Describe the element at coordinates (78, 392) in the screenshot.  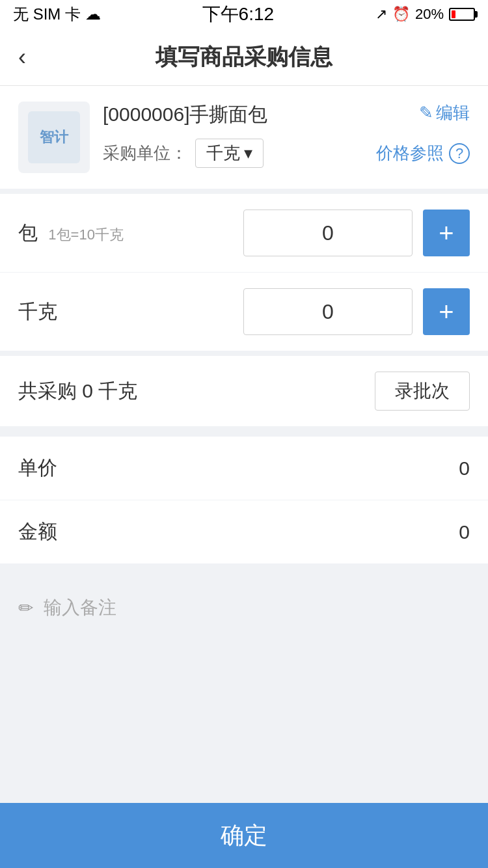
I see `summary-text: 共采购 0 千克` at that location.